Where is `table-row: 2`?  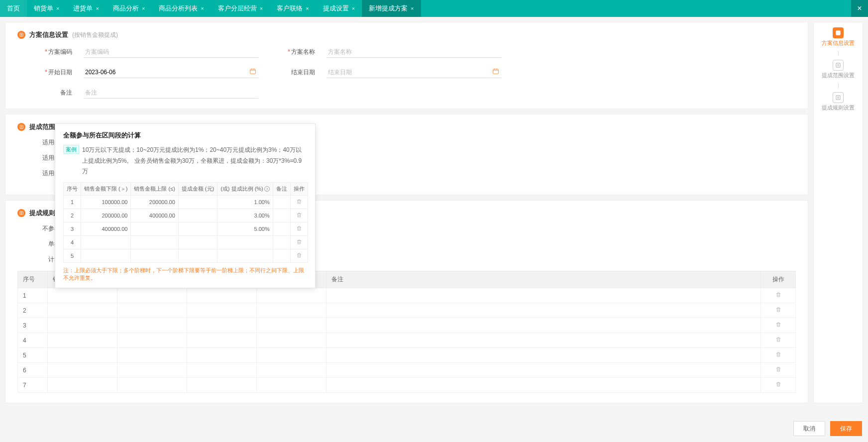
table-row: 2 is located at coordinates (407, 311).